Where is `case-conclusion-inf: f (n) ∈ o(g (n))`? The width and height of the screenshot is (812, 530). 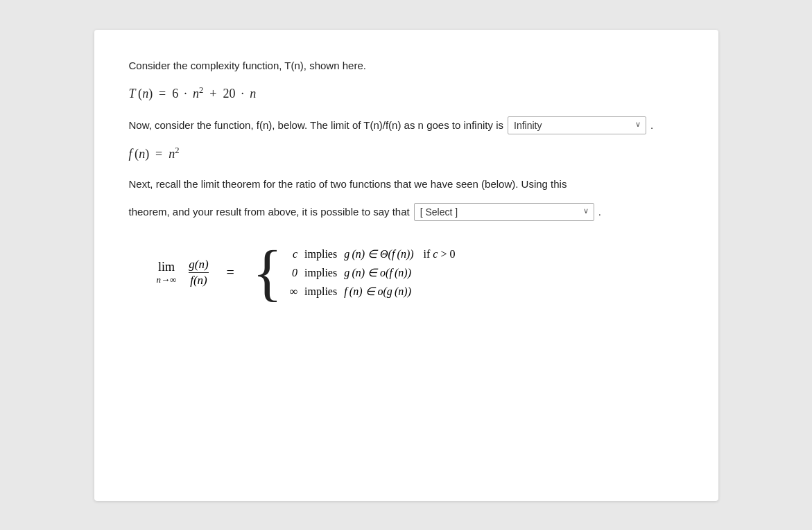 case-conclusion-inf: f (n) ∈ o(g (n)) is located at coordinates (377, 291).